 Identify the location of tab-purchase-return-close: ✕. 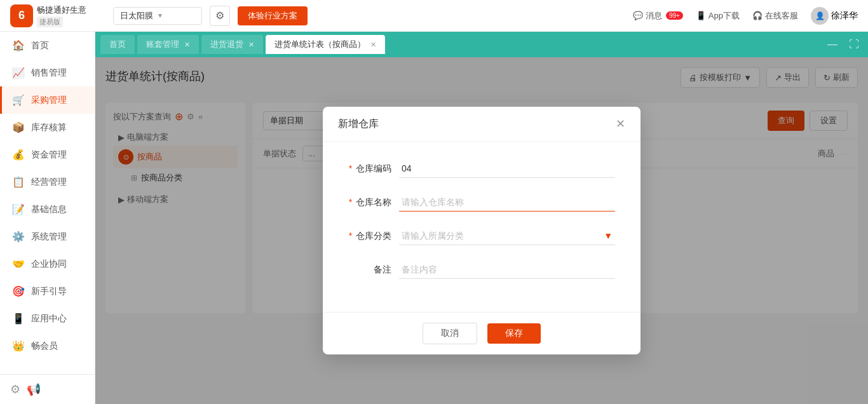
(252, 44).